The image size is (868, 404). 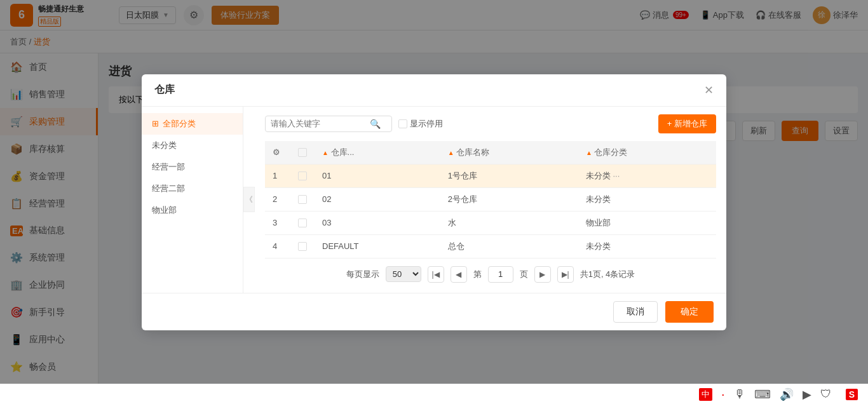 I want to click on search-icon: 🔍, so click(x=375, y=124).